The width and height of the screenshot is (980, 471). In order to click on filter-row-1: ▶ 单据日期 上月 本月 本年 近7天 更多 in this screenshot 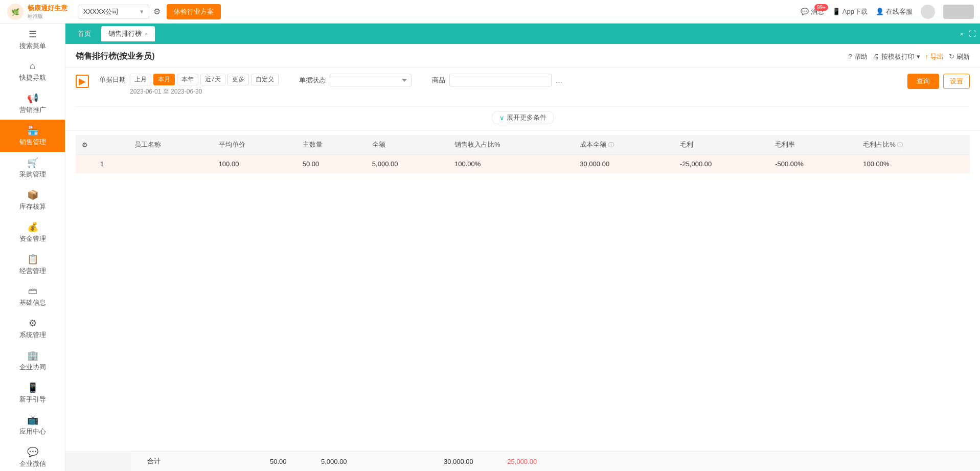, I will do `click(522, 85)`.